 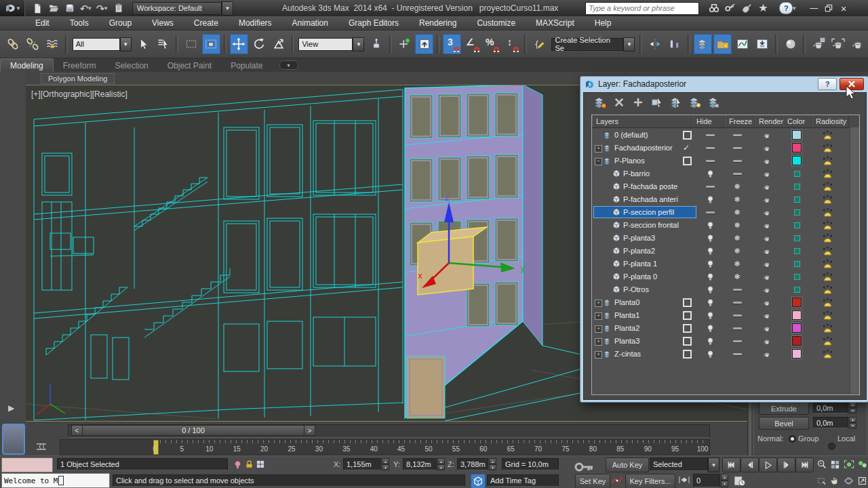 What do you see at coordinates (726, 342) in the screenshot?
I see `layer-row: +Planta3` at bounding box center [726, 342].